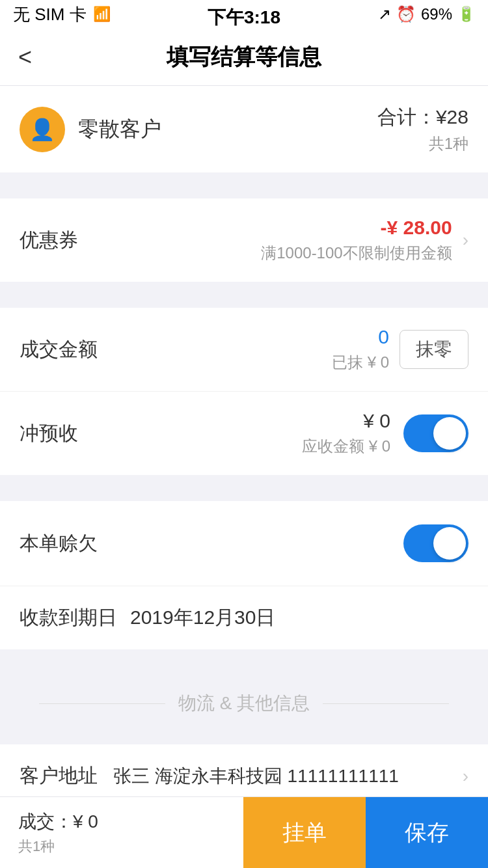  I want to click on toggle-knob, so click(450, 433).